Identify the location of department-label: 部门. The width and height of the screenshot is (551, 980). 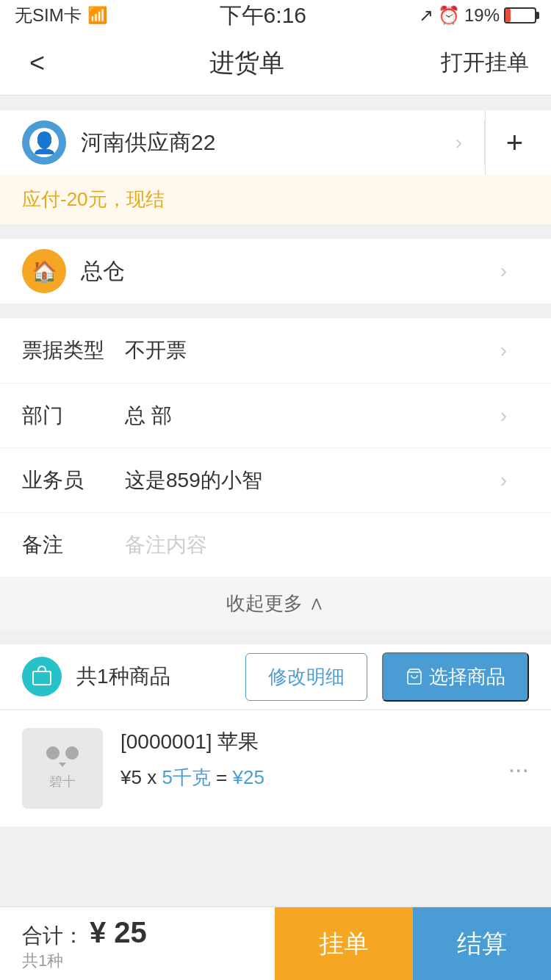
(66, 416).